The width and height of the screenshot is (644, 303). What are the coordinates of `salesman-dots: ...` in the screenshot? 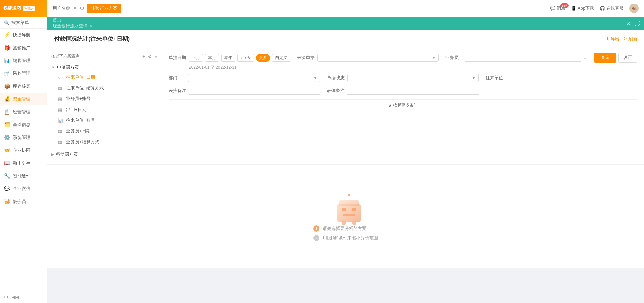 It's located at (586, 58).